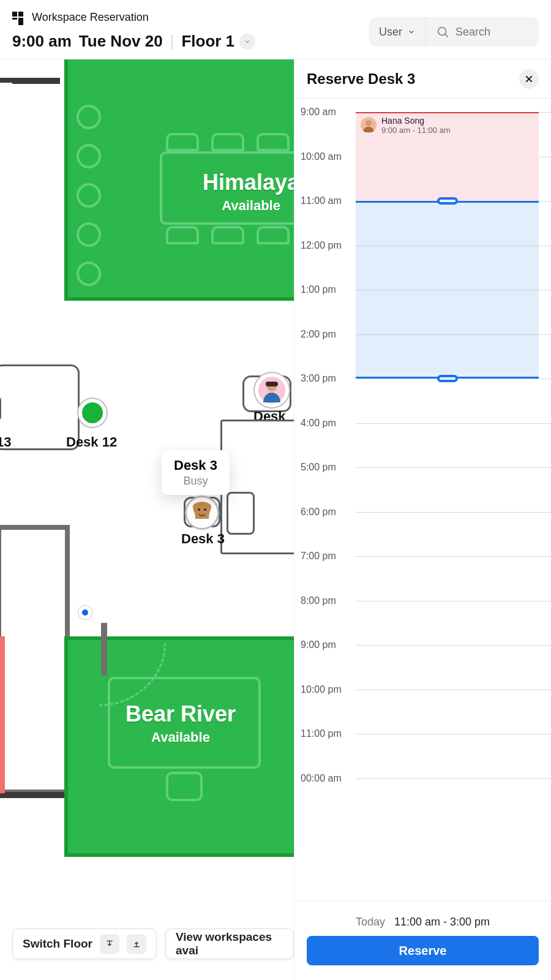  I want to click on floor-label: Floor 1, so click(208, 42).